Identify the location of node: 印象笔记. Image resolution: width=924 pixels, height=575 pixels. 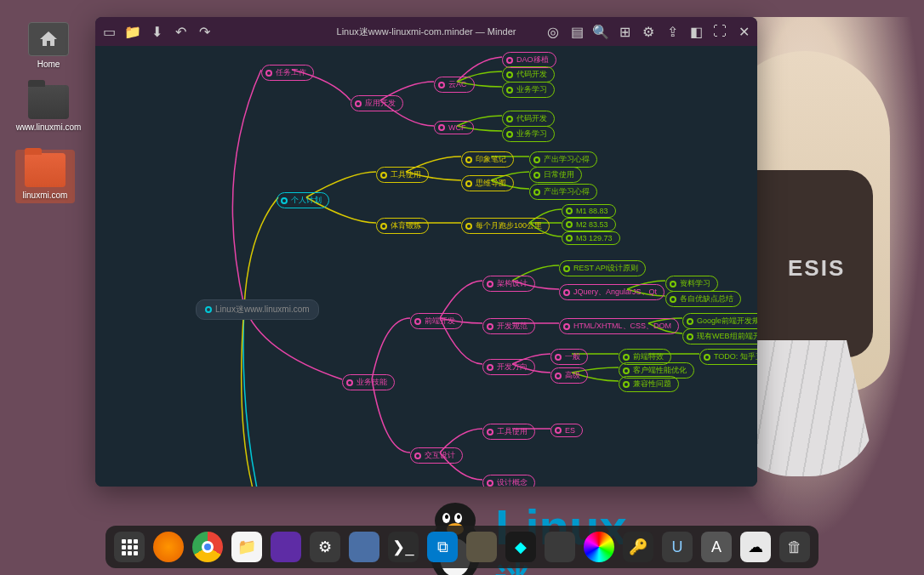
(488, 160).